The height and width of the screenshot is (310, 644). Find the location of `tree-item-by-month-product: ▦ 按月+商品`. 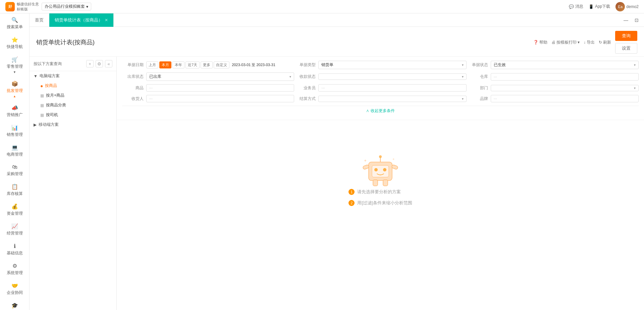

tree-item-by-month-product: ▦ 按月+商品 is located at coordinates (76, 95).